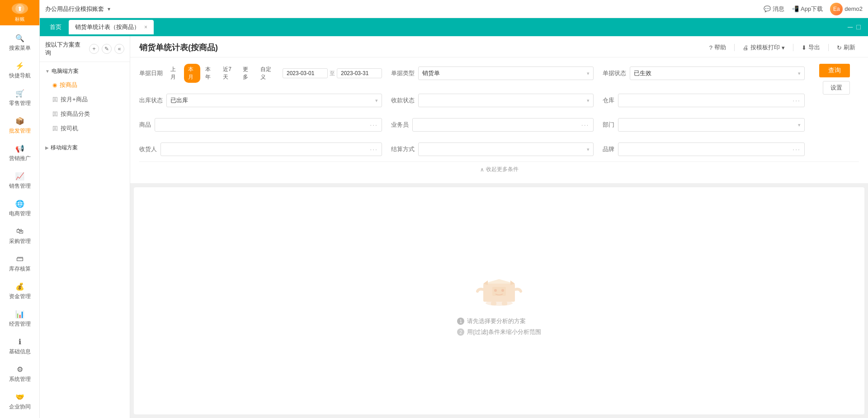 Image resolution: width=868 pixels, height=418 pixels. Describe the element at coordinates (859, 27) in the screenshot. I see `tab-maximize-btn: □` at that location.